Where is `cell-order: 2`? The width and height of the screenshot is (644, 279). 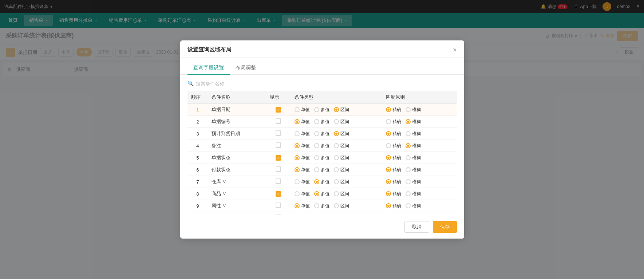
cell-order: 2 is located at coordinates (198, 122).